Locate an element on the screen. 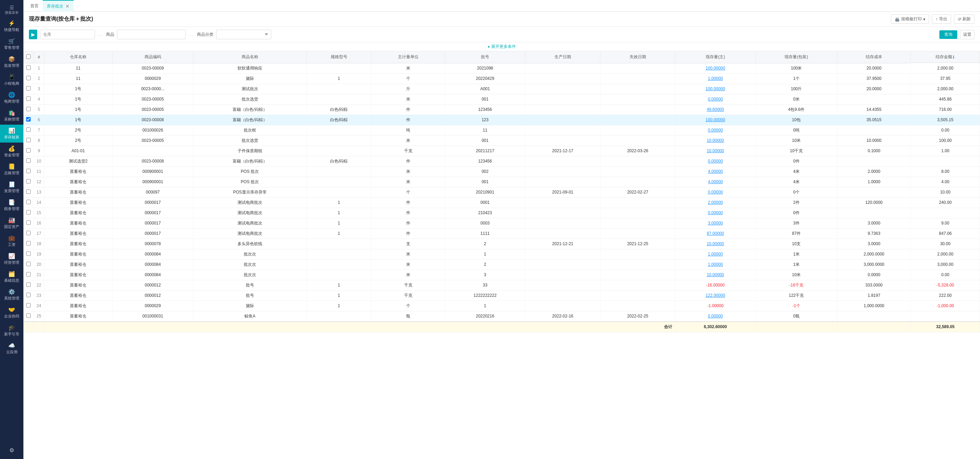 The width and height of the screenshot is (980, 459). col-checkbox is located at coordinates (29, 57).